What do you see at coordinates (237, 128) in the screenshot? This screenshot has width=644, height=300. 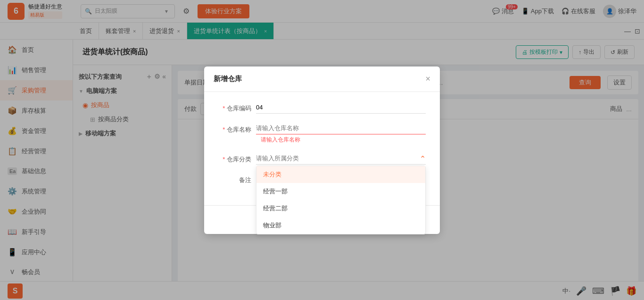 I see `name-label: * 仓库名称` at bounding box center [237, 128].